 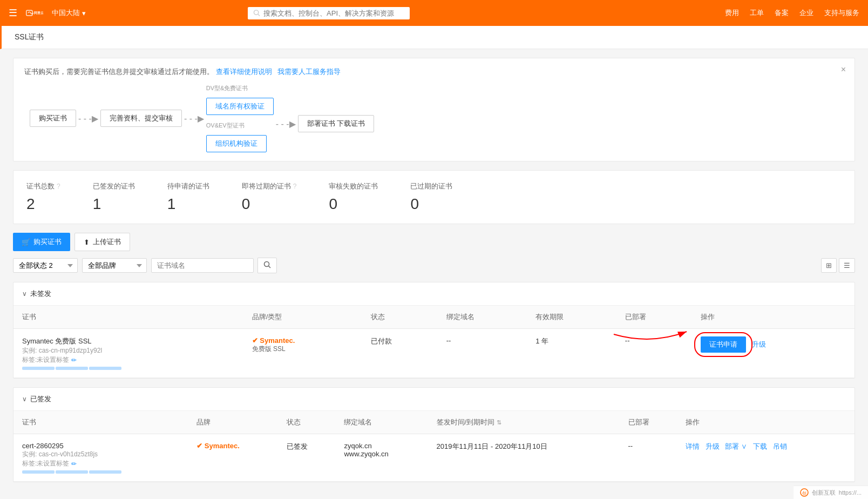 What do you see at coordinates (69, 13) in the screenshot?
I see `region-selector: 中国大陆 ▾` at bounding box center [69, 13].